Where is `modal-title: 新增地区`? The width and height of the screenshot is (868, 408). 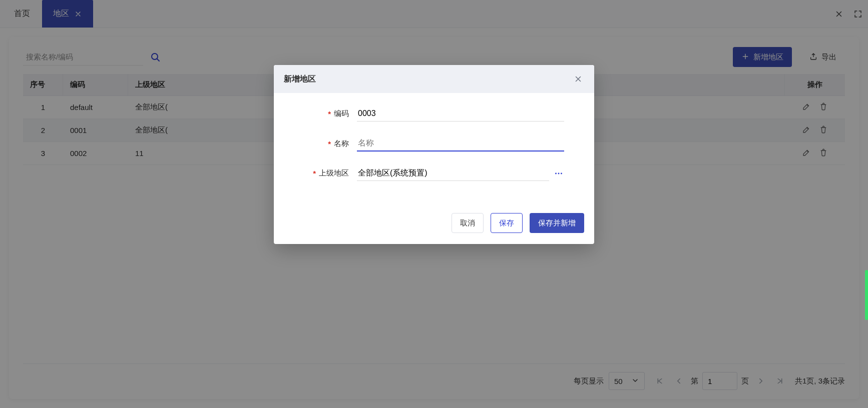
modal-title: 新增地区 is located at coordinates (300, 79).